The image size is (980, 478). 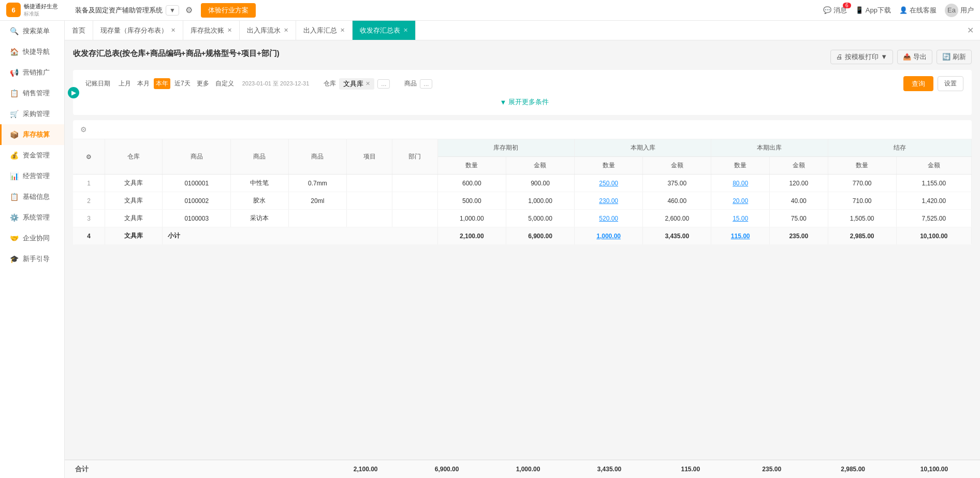 What do you see at coordinates (89, 219) in the screenshot?
I see `row-3-index: 3` at bounding box center [89, 219].